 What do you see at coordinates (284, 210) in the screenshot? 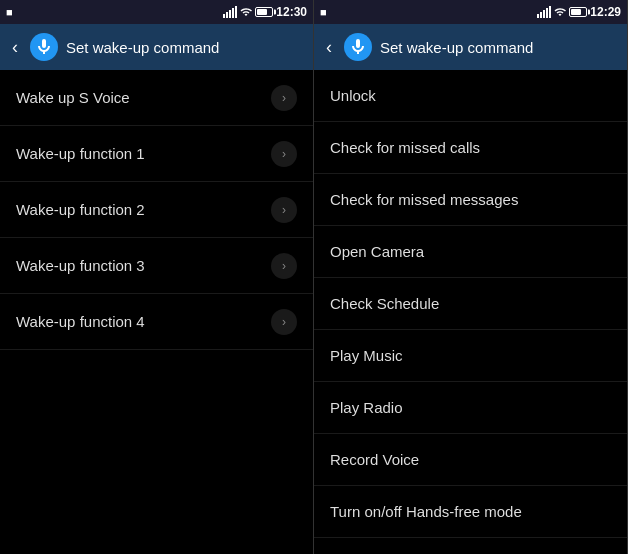
I see `chevron-fn-2: ›` at bounding box center [284, 210].